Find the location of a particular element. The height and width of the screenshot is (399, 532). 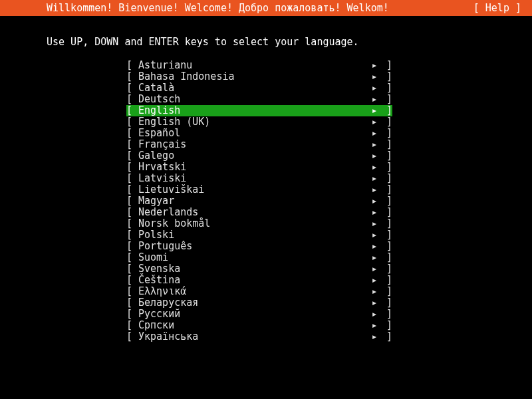

language-item: [ Русский▸ ] is located at coordinates (259, 314).